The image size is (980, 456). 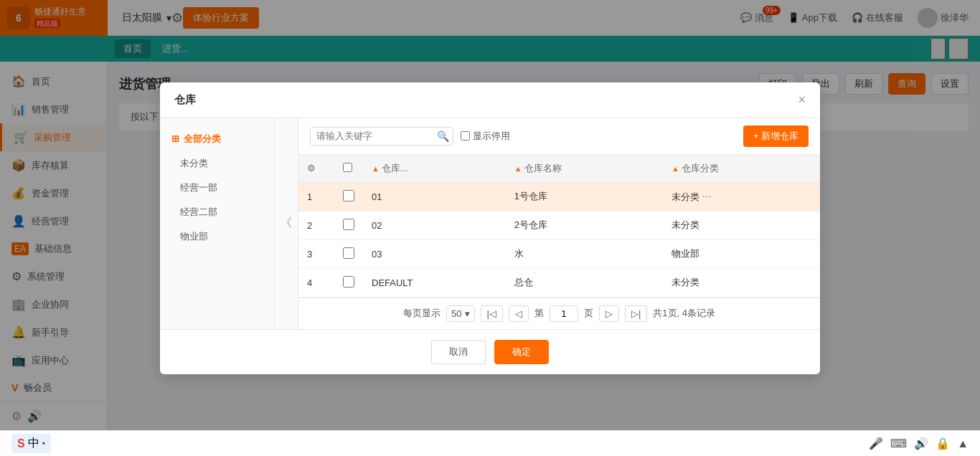 I want to click on table-row: 2 02 2号仓库 未分类, so click(x=560, y=225).